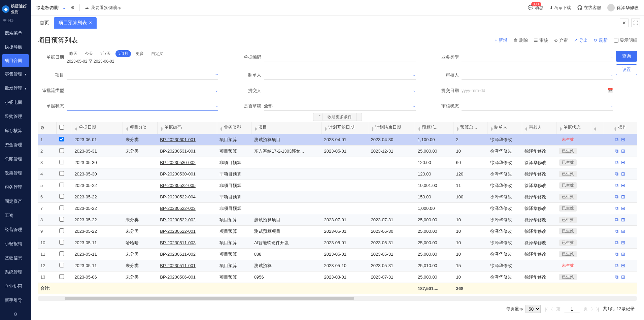 The height and width of the screenshot is (320, 644). Describe the element at coordinates (546, 309) in the screenshot. I see `first-page-button: |⟨` at that location.